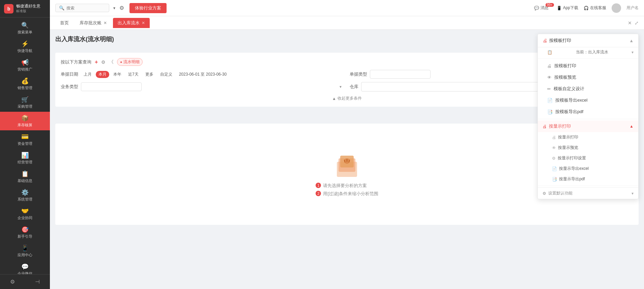 This screenshot has height=289, width=644. Describe the element at coordinates (103, 62) in the screenshot. I see `filter-settings-btn: ⚙` at that location.